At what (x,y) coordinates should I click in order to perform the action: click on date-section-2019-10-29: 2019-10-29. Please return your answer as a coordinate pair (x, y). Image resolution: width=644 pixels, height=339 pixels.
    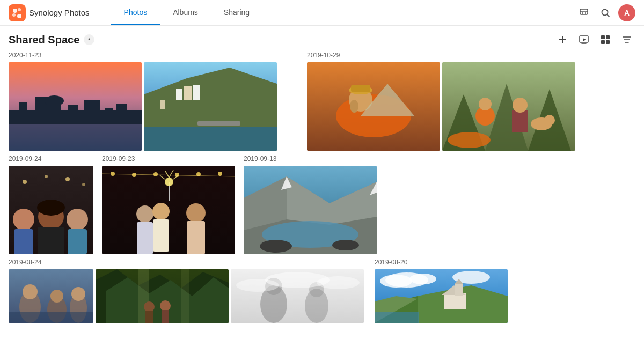
    Looking at the image, I should click on (471, 101).